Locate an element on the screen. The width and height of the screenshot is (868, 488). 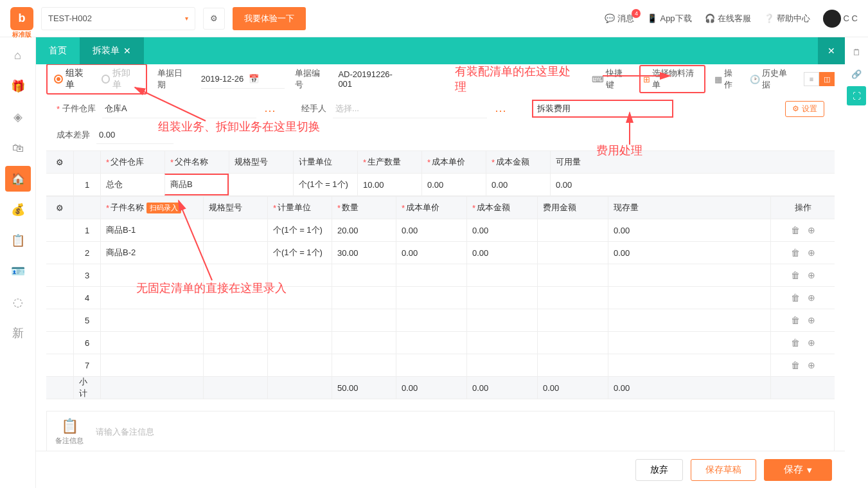
remark-input is located at coordinates (463, 432).